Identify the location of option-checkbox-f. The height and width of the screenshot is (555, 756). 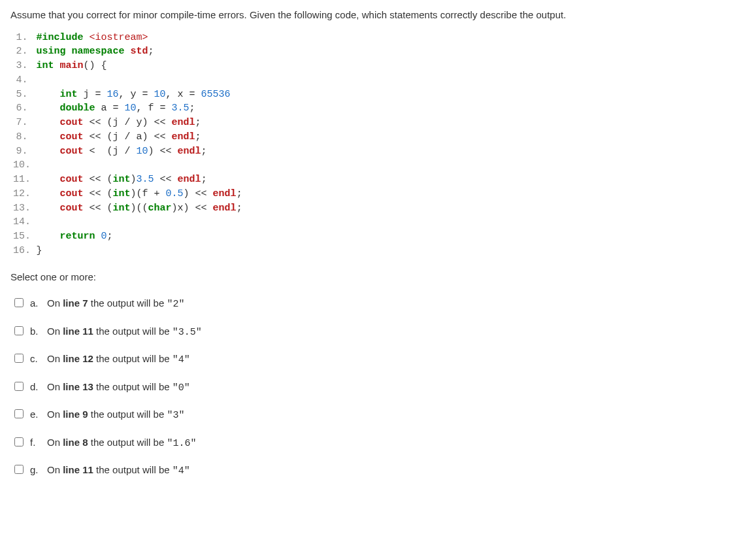
(19, 442).